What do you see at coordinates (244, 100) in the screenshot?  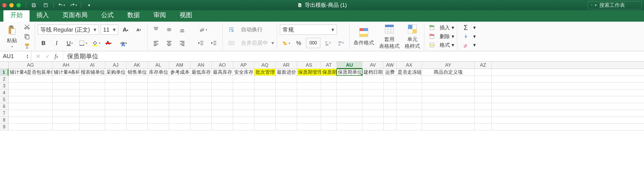 I see `cell-AP5` at bounding box center [244, 100].